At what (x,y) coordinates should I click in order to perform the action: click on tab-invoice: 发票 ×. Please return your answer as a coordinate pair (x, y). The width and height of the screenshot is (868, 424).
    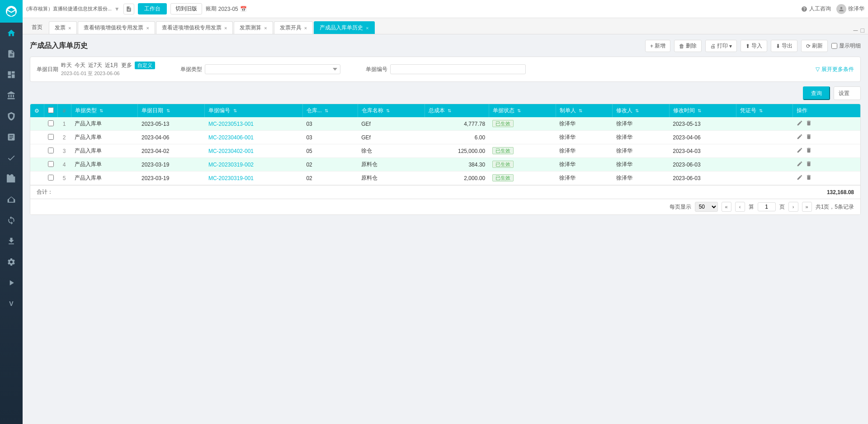
    Looking at the image, I should click on (63, 28).